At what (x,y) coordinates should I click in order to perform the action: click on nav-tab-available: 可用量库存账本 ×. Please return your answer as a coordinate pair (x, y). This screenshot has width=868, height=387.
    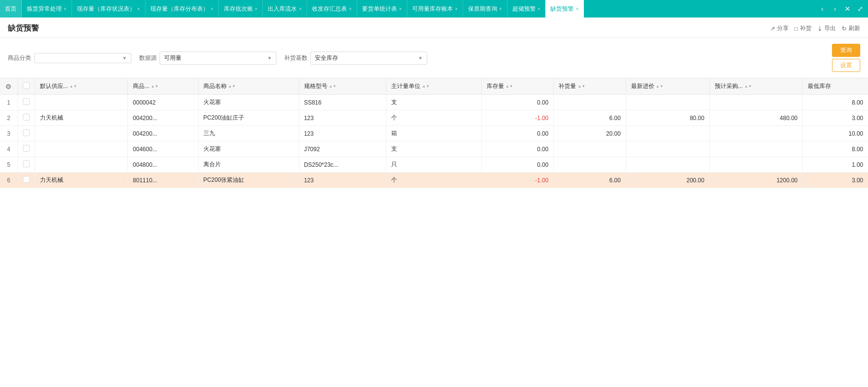
    Looking at the image, I should click on (435, 9).